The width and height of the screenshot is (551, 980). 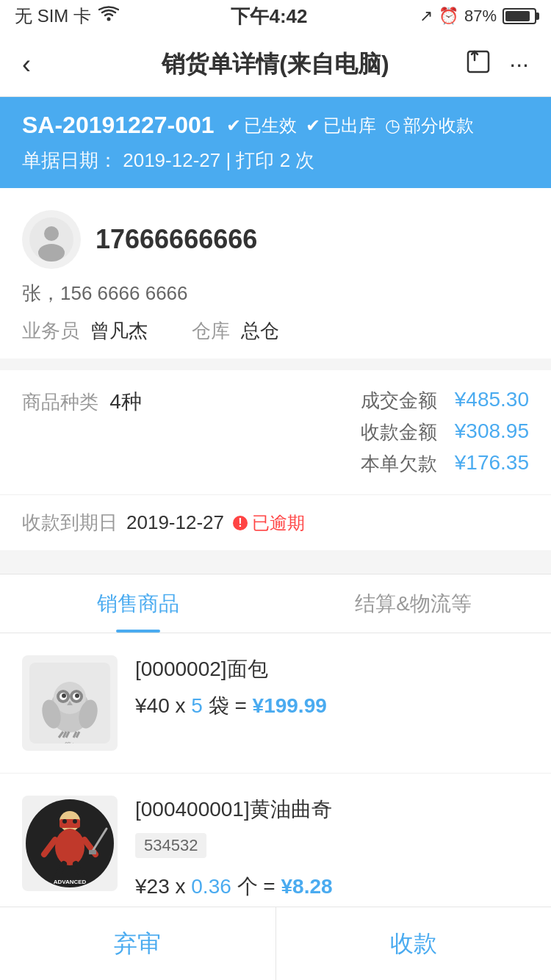 What do you see at coordinates (341, 126) in the screenshot?
I see `status-badge-shipped: ✔ 已出库` at bounding box center [341, 126].